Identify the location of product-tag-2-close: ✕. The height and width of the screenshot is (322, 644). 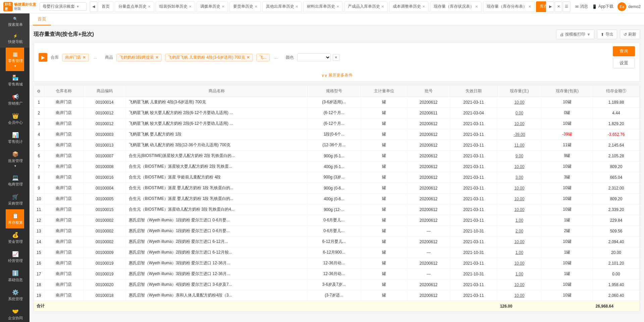
(248, 57).